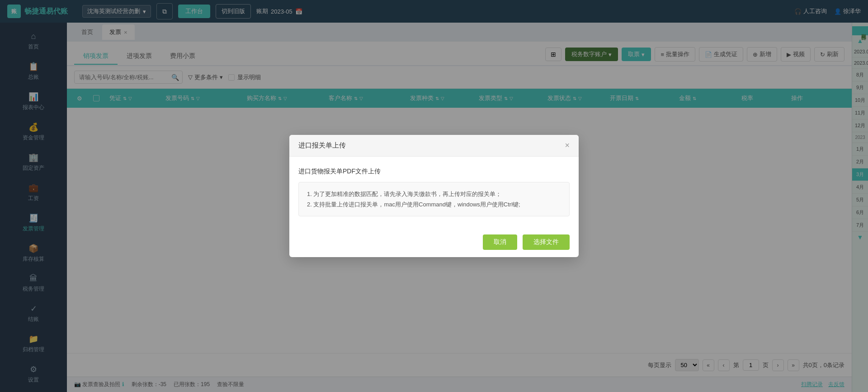 The height and width of the screenshot is (392, 868). What do you see at coordinates (434, 194) in the screenshot?
I see `instruction-item-1: 1. 为了更加精准的数据匹配，请先录入海关缴款书，再上传对应的报关单；` at bounding box center [434, 194].